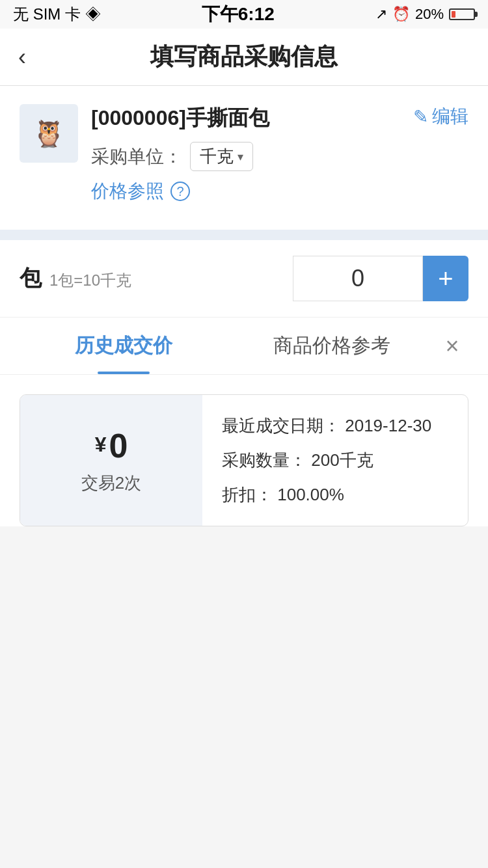 The image size is (488, 868). What do you see at coordinates (446, 278) in the screenshot?
I see `quantity-plus-button: +` at bounding box center [446, 278].